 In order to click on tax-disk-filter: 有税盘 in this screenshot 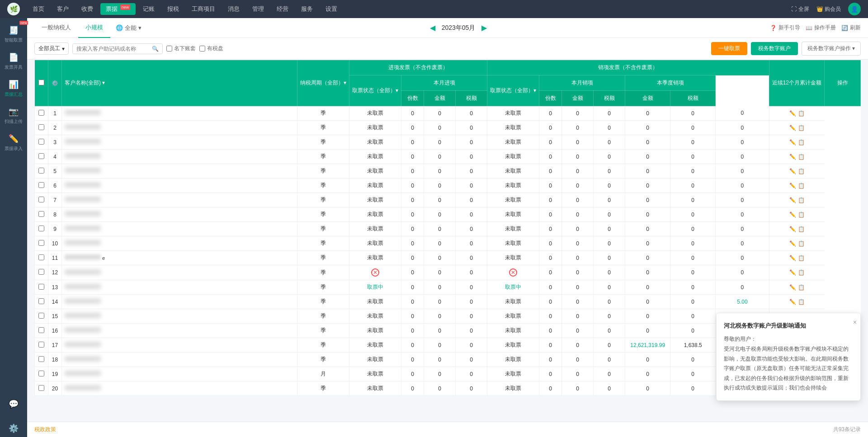, I will do `click(212, 49)`.